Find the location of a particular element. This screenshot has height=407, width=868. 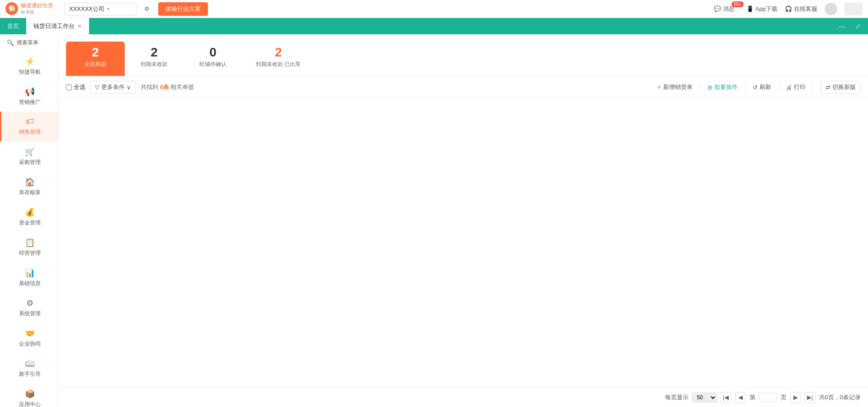

logo-area: 畅 畅捷通好生意 标准版 is located at coordinates (35, 9).